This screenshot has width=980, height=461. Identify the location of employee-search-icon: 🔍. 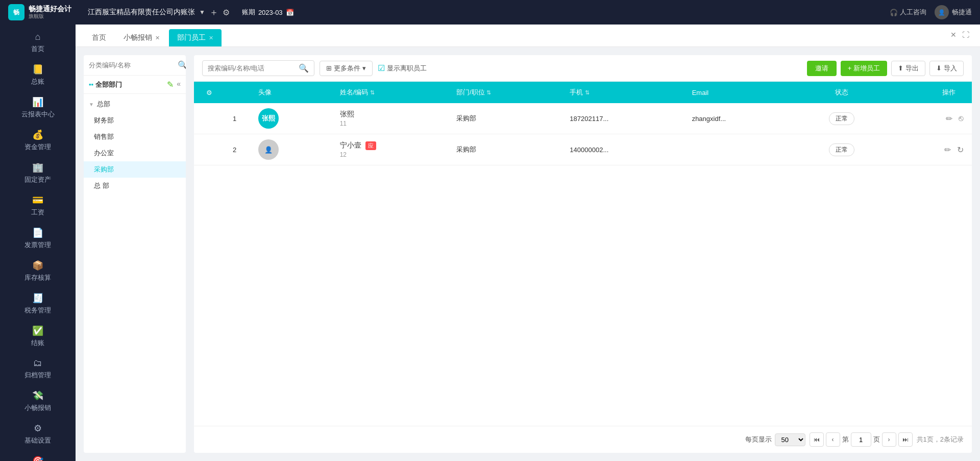
(304, 68).